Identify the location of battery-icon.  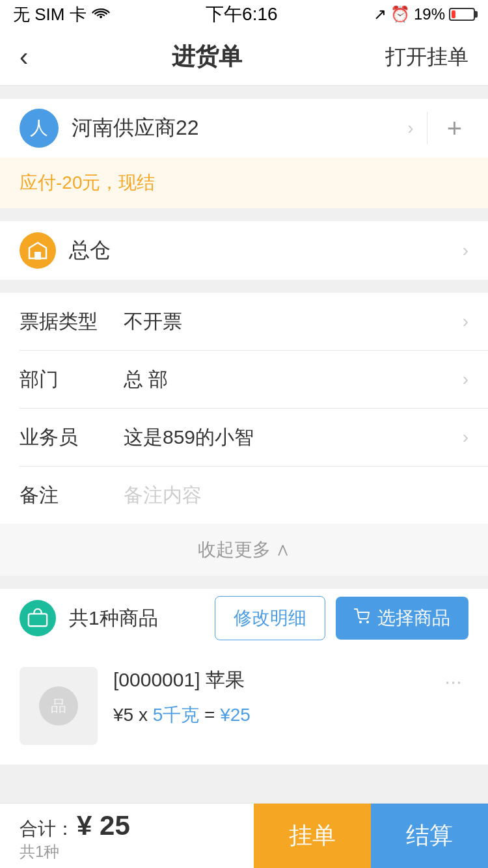
(462, 14).